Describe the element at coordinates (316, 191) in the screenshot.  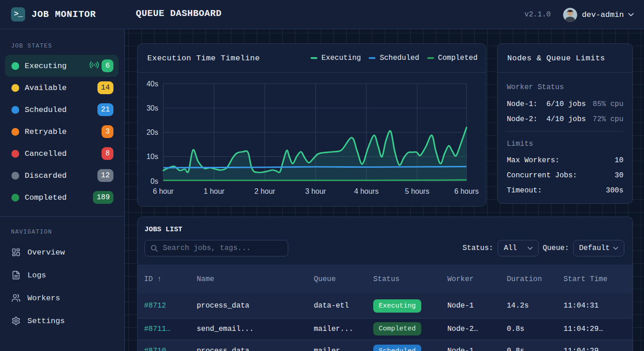
I see `svg-text: 3 hour` at that location.